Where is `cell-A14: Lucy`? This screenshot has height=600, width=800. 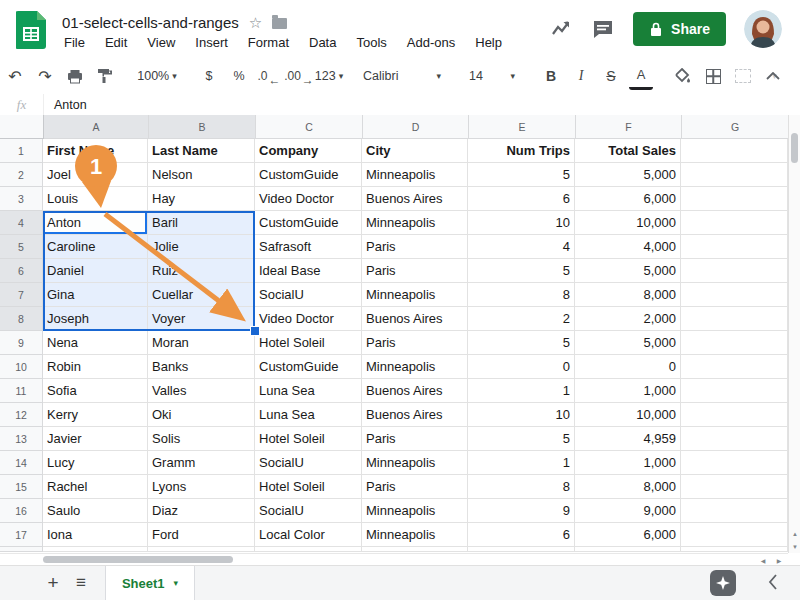 cell-A14: Lucy is located at coordinates (96, 463).